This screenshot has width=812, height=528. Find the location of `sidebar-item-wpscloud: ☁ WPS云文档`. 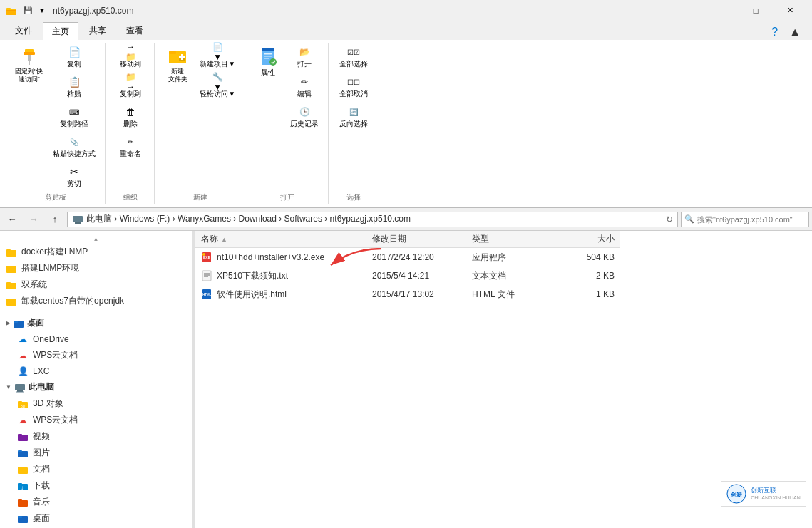

sidebar-item-wpscloud: ☁ WPS云文档 is located at coordinates (96, 420).